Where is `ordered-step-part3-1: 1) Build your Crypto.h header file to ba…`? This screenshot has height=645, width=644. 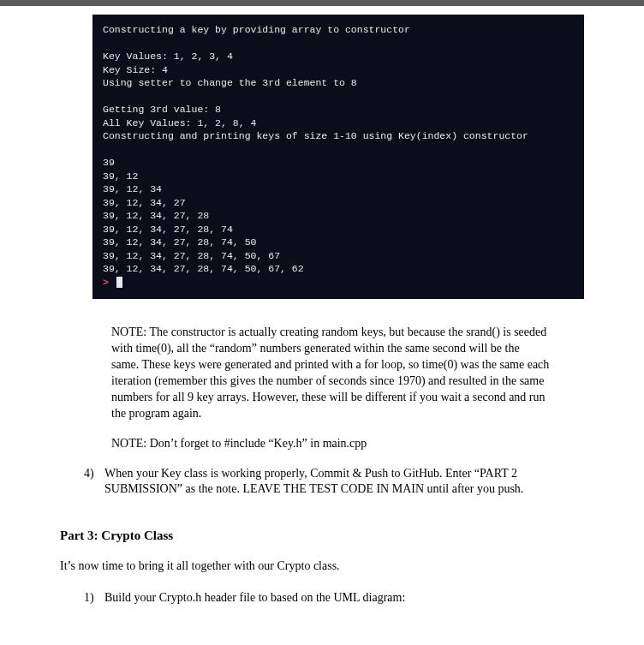
ordered-step-part3-1: 1) Build your Crypto.h header file to ba… is located at coordinates (317, 598).